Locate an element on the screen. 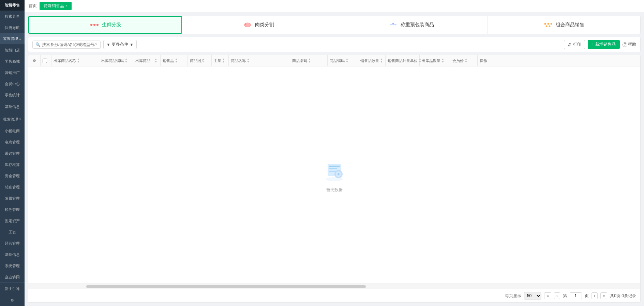 Image resolution: width=644 pixels, height=306 pixels. tab-label: 特殊销售品 is located at coordinates (54, 6).